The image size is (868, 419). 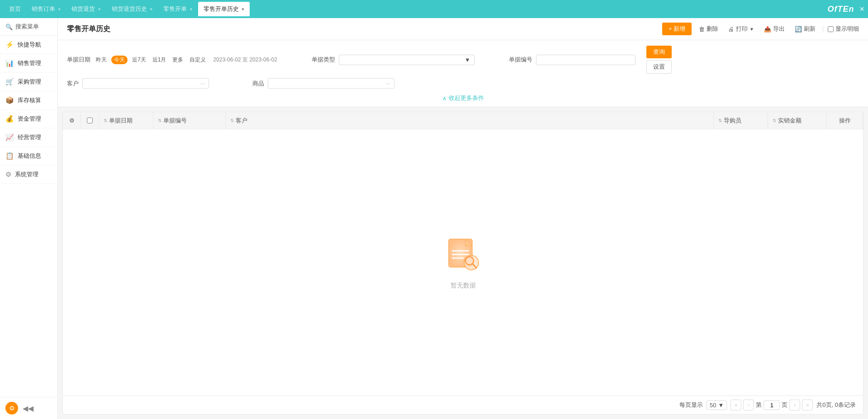 I want to click on th-order-no: ⇅ 单据编号, so click(x=190, y=120).